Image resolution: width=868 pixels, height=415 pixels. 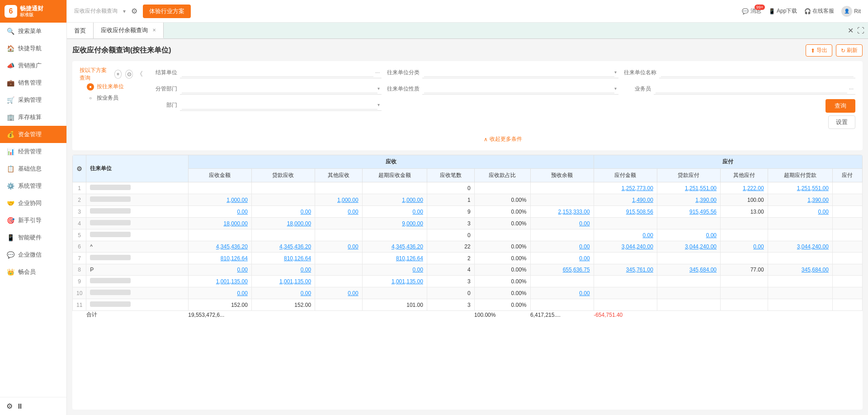 I want to click on sidebar-item-sales: 💼 销售管理, so click(x=33, y=83).